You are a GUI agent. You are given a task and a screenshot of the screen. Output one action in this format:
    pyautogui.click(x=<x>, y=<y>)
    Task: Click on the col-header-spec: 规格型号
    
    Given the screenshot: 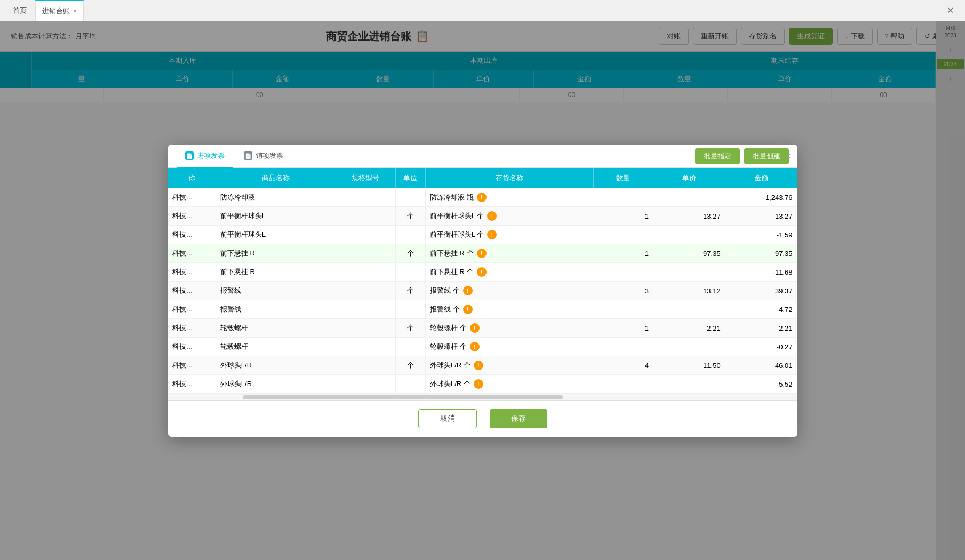 What is the action you would take?
    pyautogui.click(x=365, y=178)
    